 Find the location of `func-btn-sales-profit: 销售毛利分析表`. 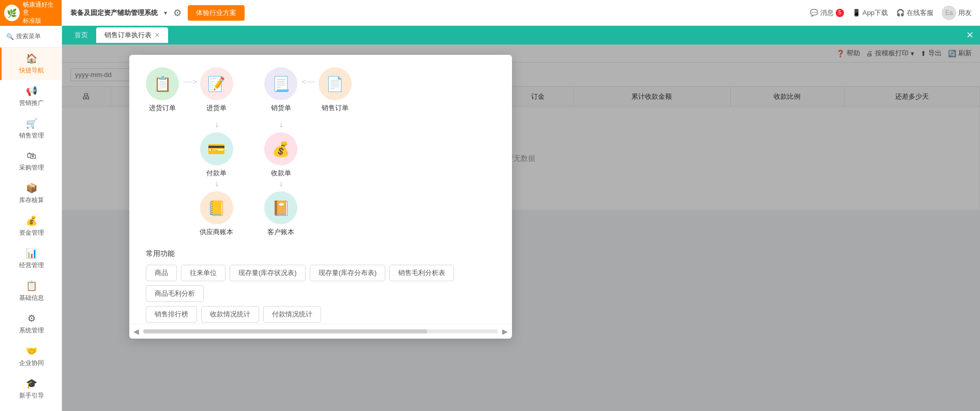

func-btn-sales-profit: 销售毛利分析表 is located at coordinates (422, 273).